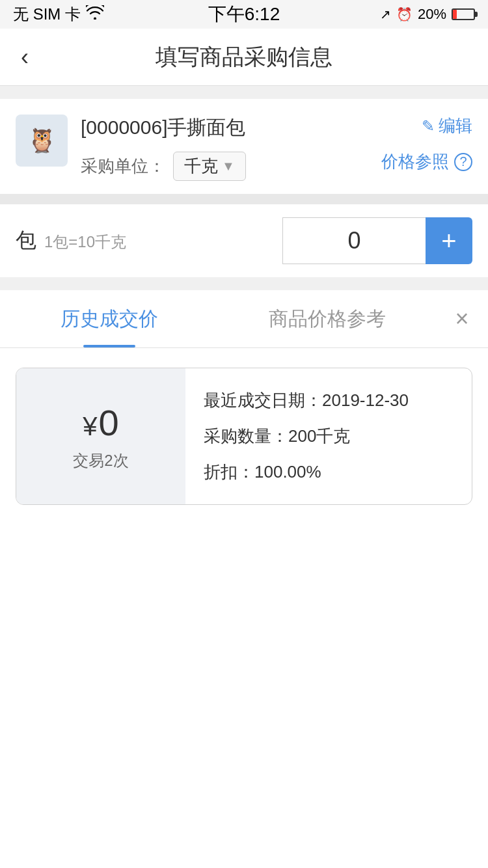 This screenshot has height=868, width=488. I want to click on tab-active-indicator, so click(109, 346).